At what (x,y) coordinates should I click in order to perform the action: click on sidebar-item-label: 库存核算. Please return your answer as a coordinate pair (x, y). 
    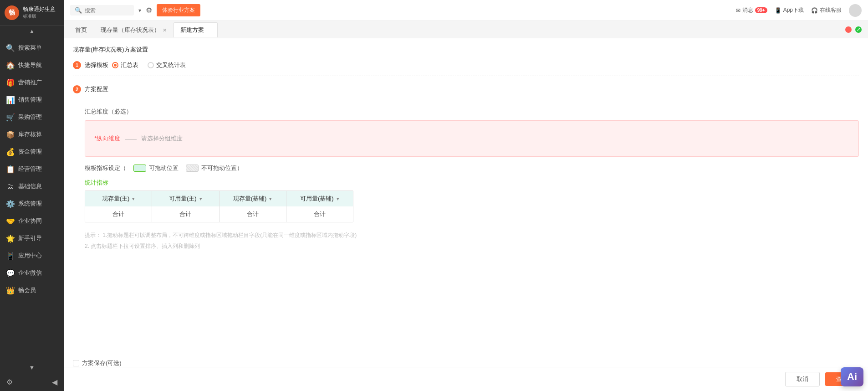
    Looking at the image, I should click on (30, 134).